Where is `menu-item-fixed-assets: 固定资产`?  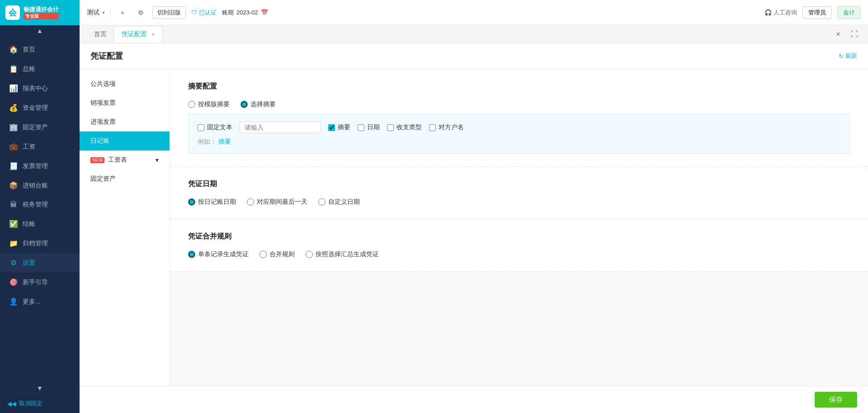 menu-item-fixed-assets: 固定资产 is located at coordinates (125, 179).